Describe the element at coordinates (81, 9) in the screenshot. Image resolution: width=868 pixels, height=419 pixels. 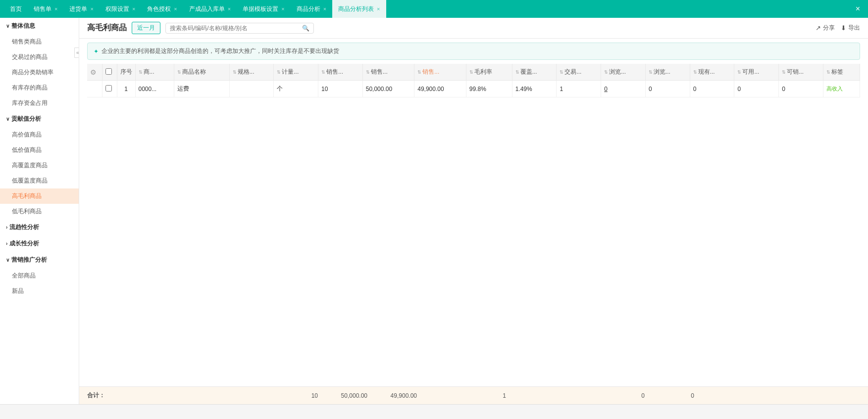
I see `tab-purchase-order: 进货单 ×` at that location.